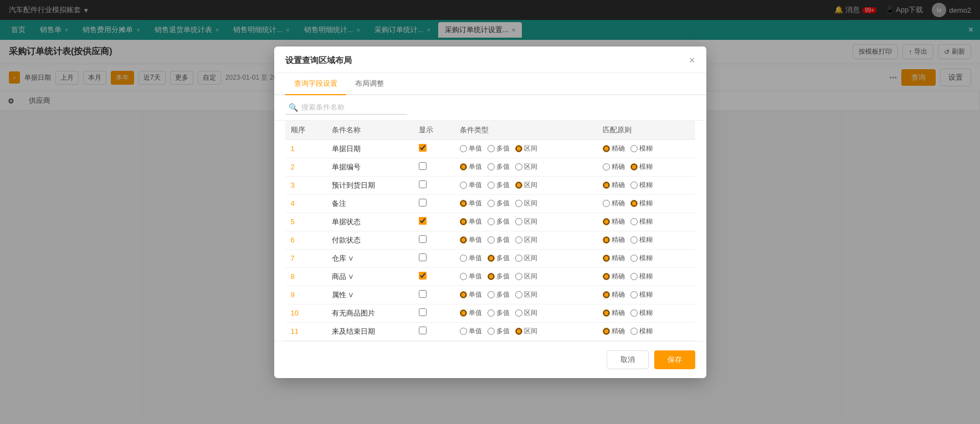 The height and width of the screenshot is (424, 980). I want to click on table-row: 2单据编号单值多值区间精确模糊, so click(490, 167).